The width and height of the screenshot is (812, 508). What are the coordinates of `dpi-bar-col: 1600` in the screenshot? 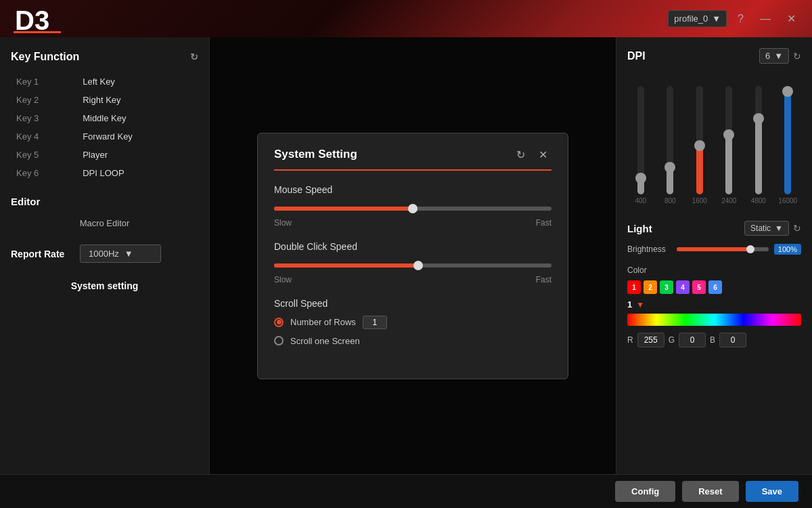 It's located at (700, 138).